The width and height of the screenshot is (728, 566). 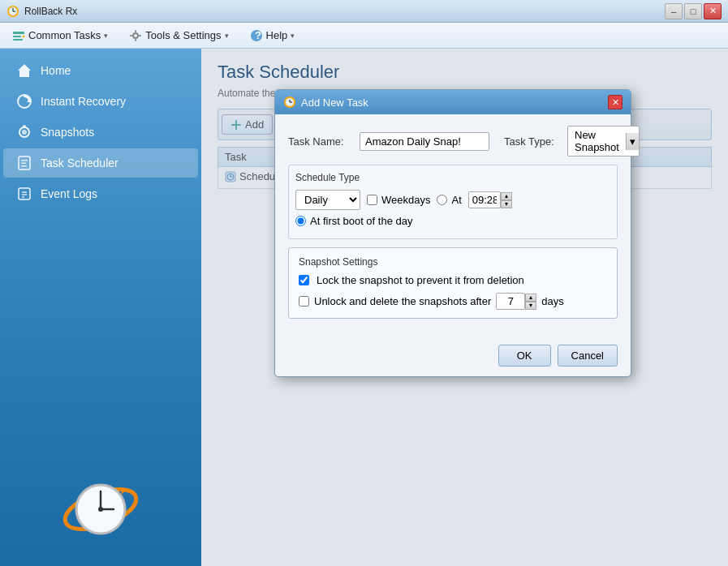 I want to click on unlock-delete-checkbox, so click(x=304, y=302).